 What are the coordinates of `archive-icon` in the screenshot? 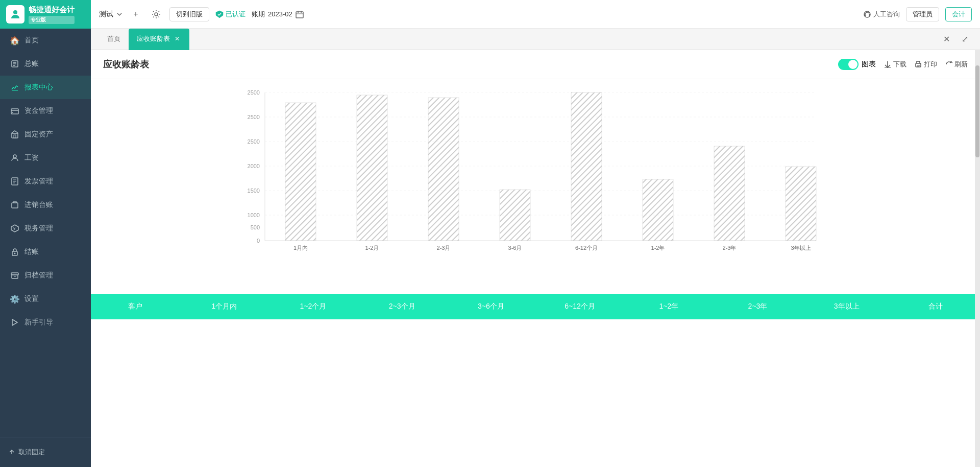 It's located at (15, 275).